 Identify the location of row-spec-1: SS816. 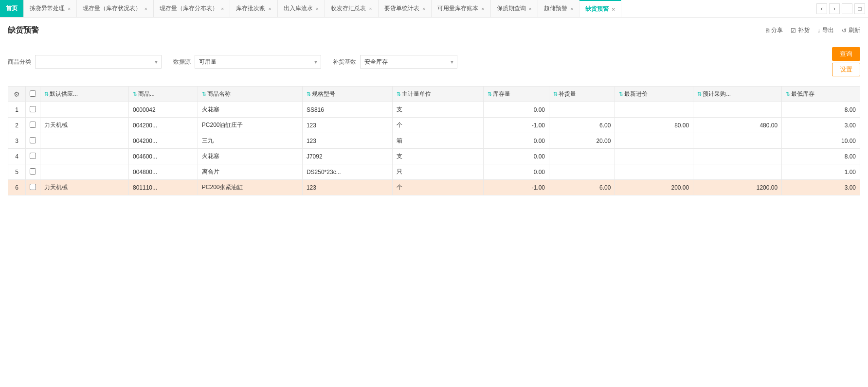
(347, 110).